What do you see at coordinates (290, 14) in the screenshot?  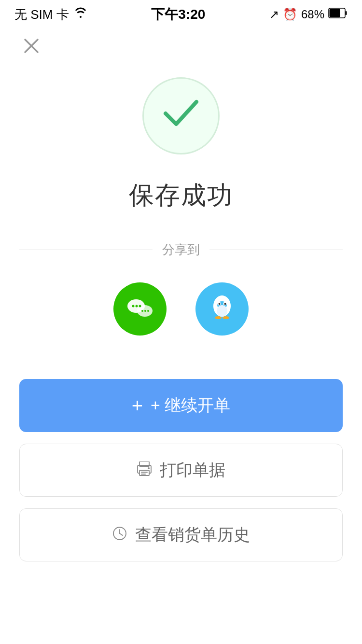 I see `alarm-icon: ⏰` at bounding box center [290, 14].